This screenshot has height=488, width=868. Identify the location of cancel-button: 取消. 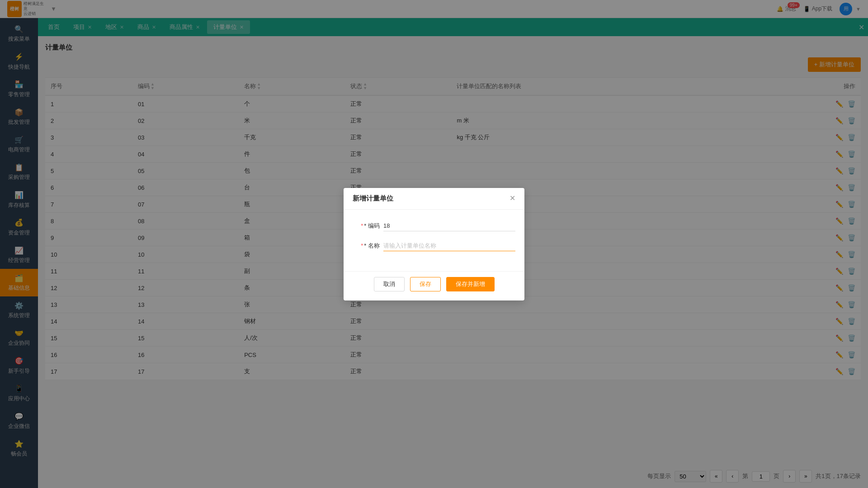
(389, 284).